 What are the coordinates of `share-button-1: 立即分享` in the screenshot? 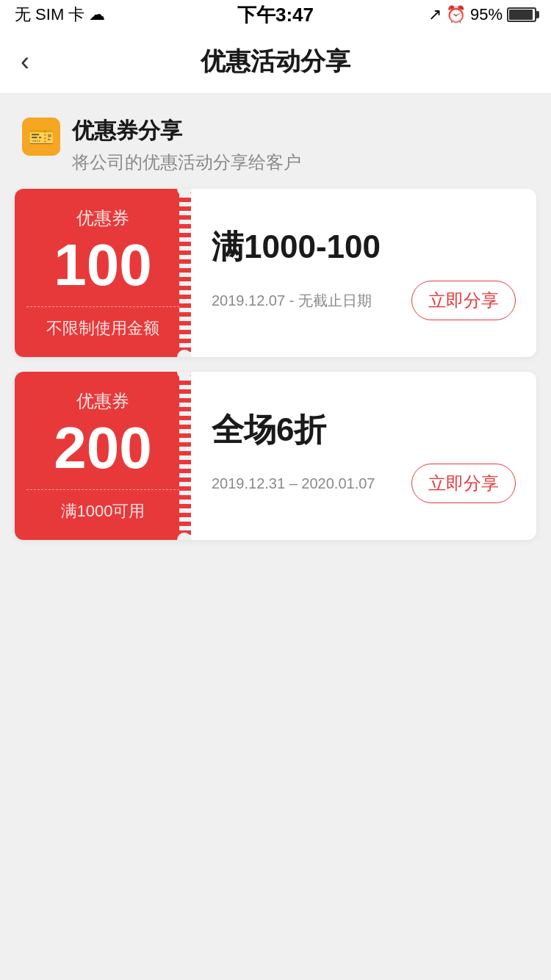 It's located at (464, 300).